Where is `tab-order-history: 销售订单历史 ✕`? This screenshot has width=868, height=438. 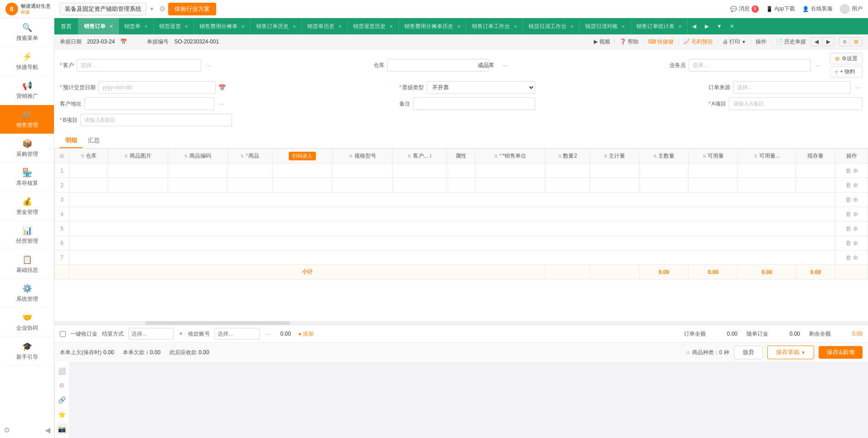
tab-order-history: 销售订单历史 ✕ is located at coordinates (276, 26).